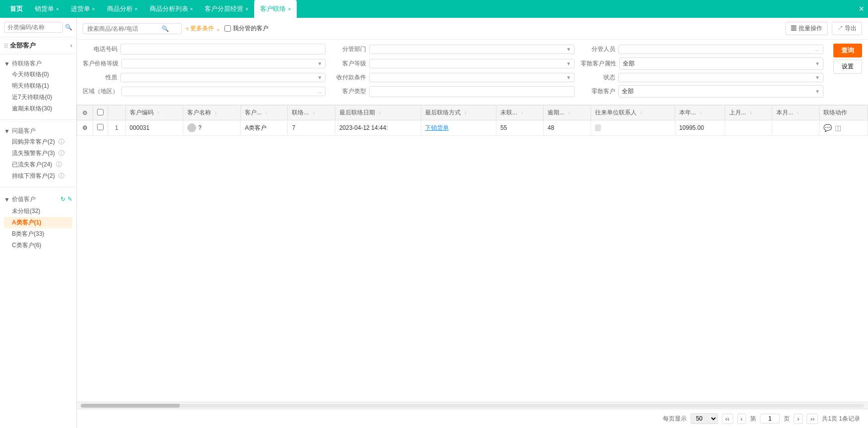 This screenshot has height=428, width=868. What do you see at coordinates (136, 9) in the screenshot?
I see `nav-close-productanalysis: ×` at bounding box center [136, 9].